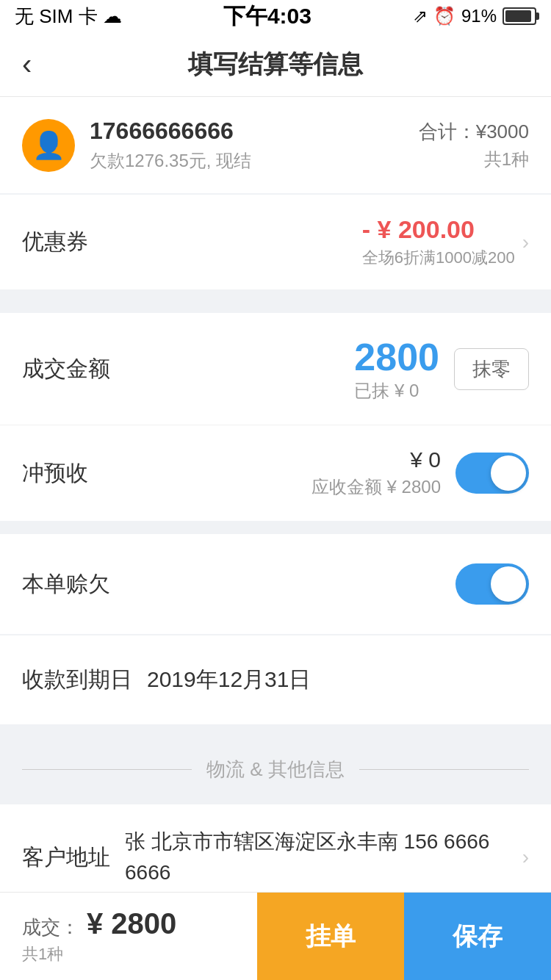 Image resolution: width=551 pixels, height=980 pixels. I want to click on deal-amount-value: 2800, so click(397, 357).